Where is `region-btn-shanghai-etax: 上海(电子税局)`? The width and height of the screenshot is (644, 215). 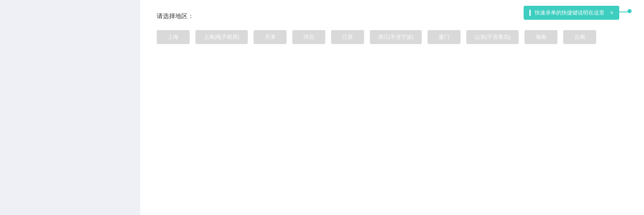
region-btn-shanghai-etax: 上海(电子税局) is located at coordinates (222, 37).